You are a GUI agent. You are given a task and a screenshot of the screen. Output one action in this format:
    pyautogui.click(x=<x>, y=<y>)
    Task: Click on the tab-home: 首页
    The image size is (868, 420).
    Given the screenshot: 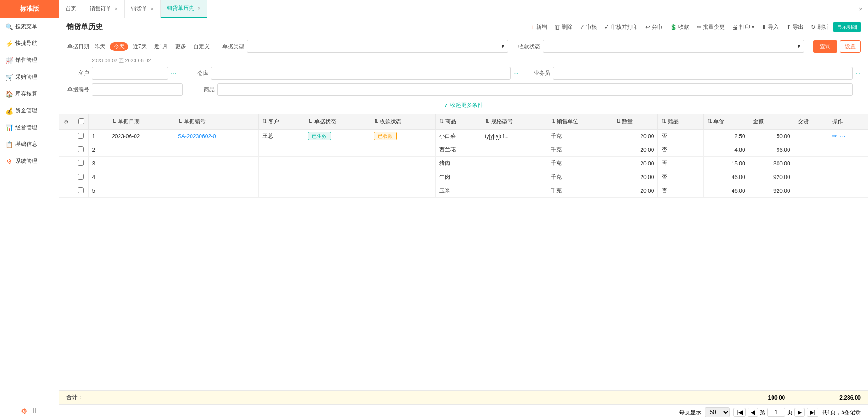 What is the action you would take?
    pyautogui.click(x=71, y=9)
    